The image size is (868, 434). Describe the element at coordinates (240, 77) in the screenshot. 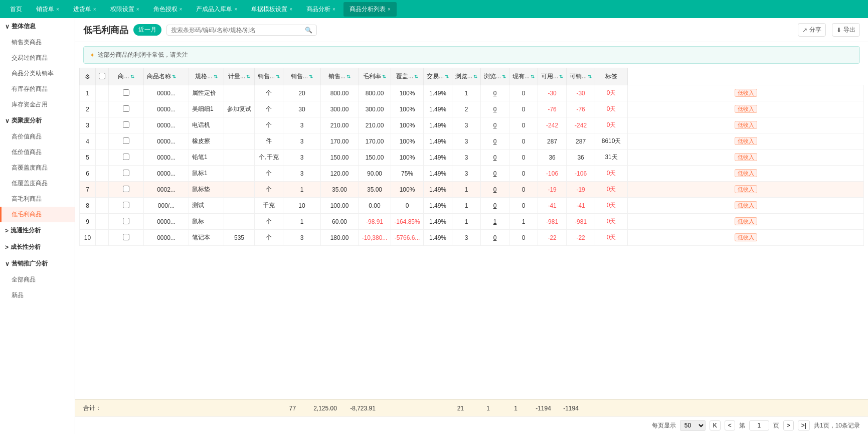

I see `col-unit: 计量...⇅` at that location.